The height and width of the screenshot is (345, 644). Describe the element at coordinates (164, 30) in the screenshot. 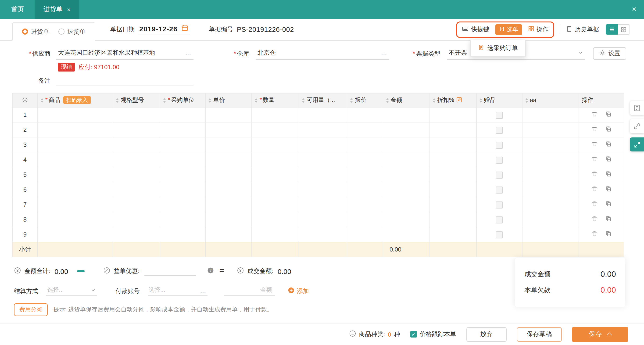

I see `date-picker: 2019-12-26` at that location.